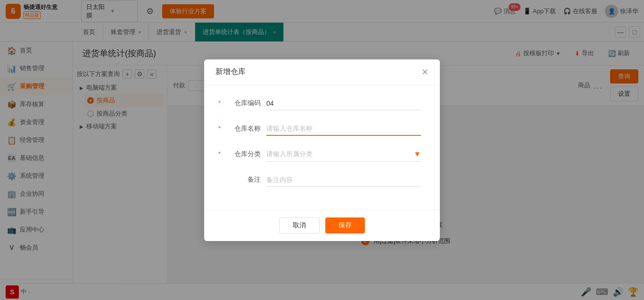 This screenshot has height=300, width=644. What do you see at coordinates (242, 154) in the screenshot?
I see `category-label: 仓库分类` at bounding box center [242, 154].